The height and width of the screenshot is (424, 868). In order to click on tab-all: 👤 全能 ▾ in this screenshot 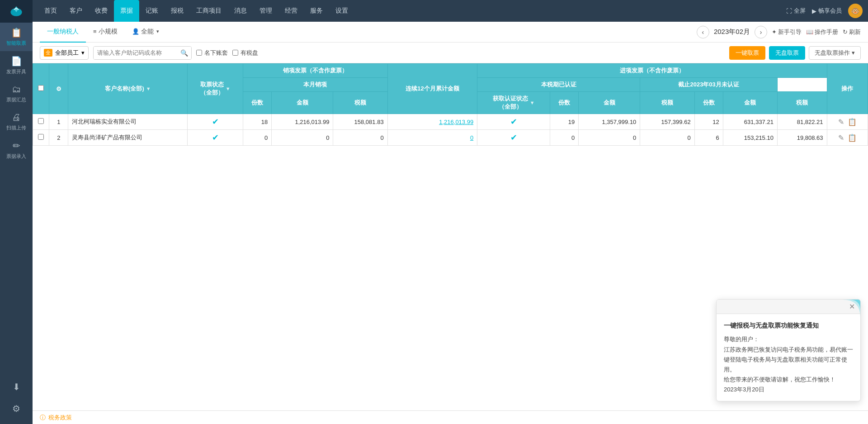, I will do `click(146, 32)`.